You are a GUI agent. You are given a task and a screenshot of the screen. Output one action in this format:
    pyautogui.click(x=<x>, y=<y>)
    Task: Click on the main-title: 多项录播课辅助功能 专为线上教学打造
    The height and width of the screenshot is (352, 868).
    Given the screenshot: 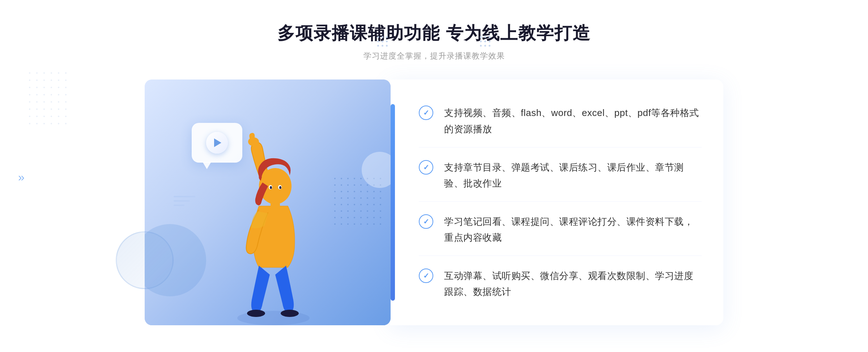 What is the action you would take?
    pyautogui.click(x=434, y=33)
    